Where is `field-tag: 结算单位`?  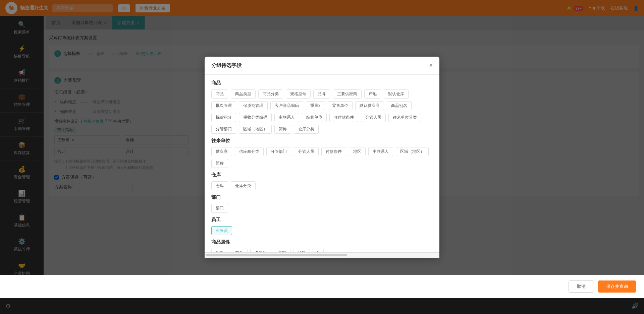 field-tag: 结算单位 is located at coordinates (314, 117).